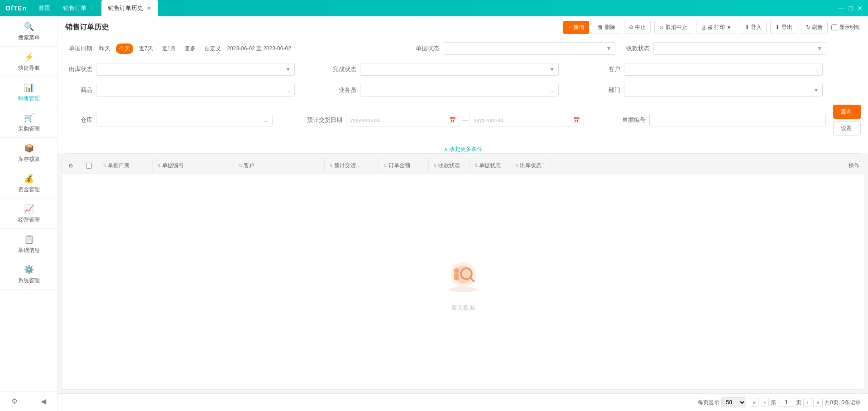 The height and width of the screenshot is (411, 868). I want to click on window-close-btn: ✕, so click(860, 8).